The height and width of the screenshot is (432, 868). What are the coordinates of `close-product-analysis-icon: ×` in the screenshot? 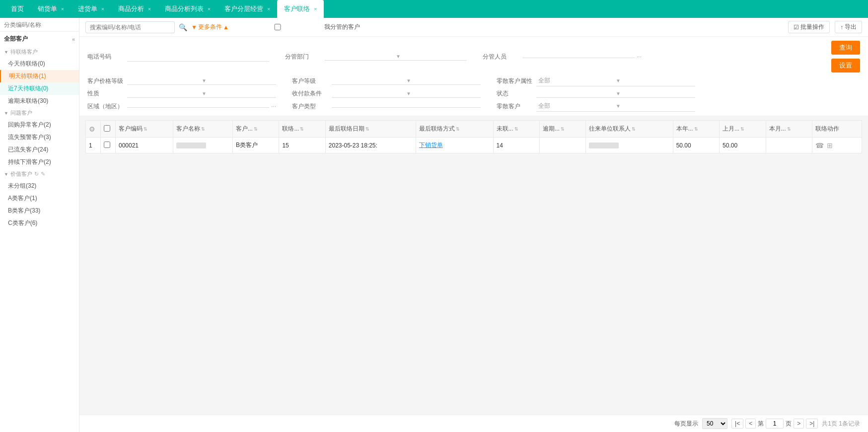 It's located at (149, 9).